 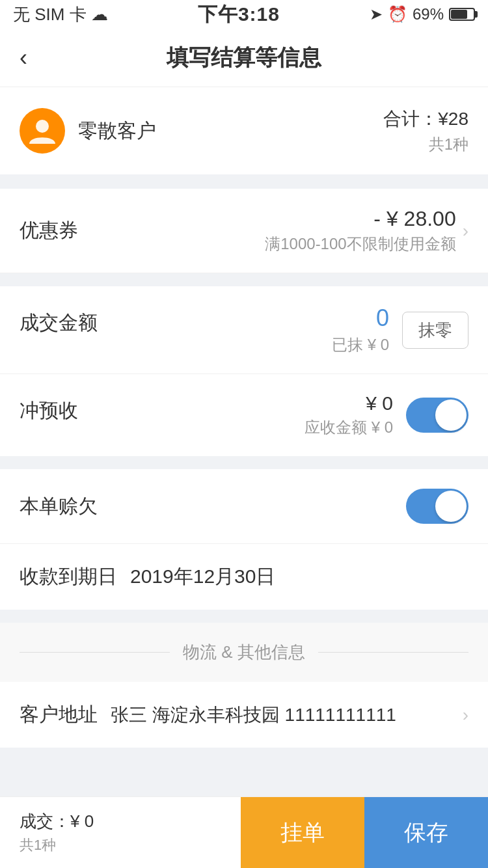 I want to click on due-date-label: 收款到期日, so click(x=68, y=576).